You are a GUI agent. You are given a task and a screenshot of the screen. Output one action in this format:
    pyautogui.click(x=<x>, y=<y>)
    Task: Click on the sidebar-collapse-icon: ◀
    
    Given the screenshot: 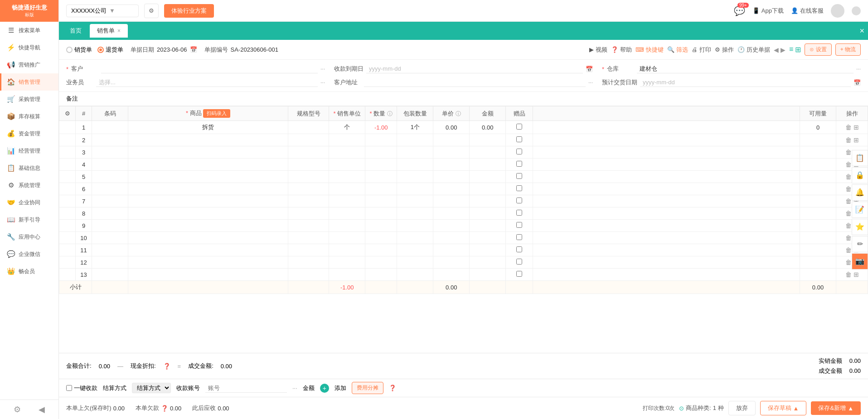 What is the action you would take?
    pyautogui.click(x=42, y=409)
    